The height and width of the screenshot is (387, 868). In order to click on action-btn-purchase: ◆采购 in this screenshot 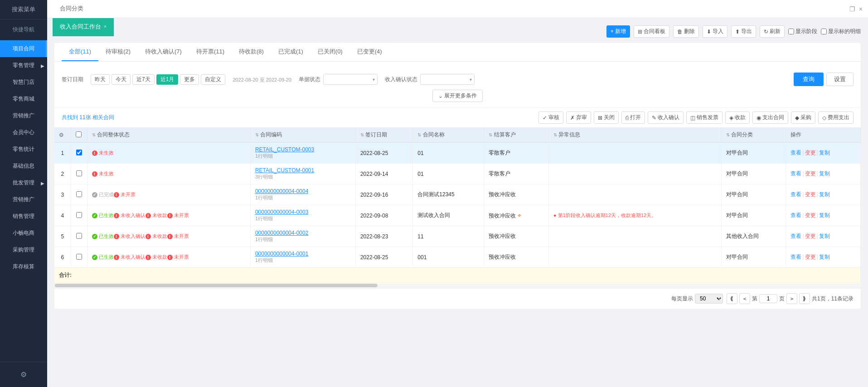, I will do `click(803, 118)`.